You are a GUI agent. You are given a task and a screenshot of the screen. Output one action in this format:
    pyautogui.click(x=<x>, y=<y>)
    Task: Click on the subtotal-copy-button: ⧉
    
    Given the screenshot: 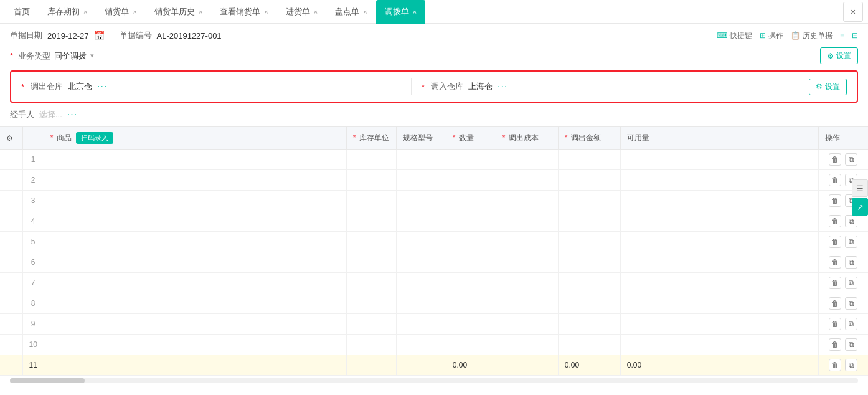 What is the action you would take?
    pyautogui.click(x=851, y=365)
    